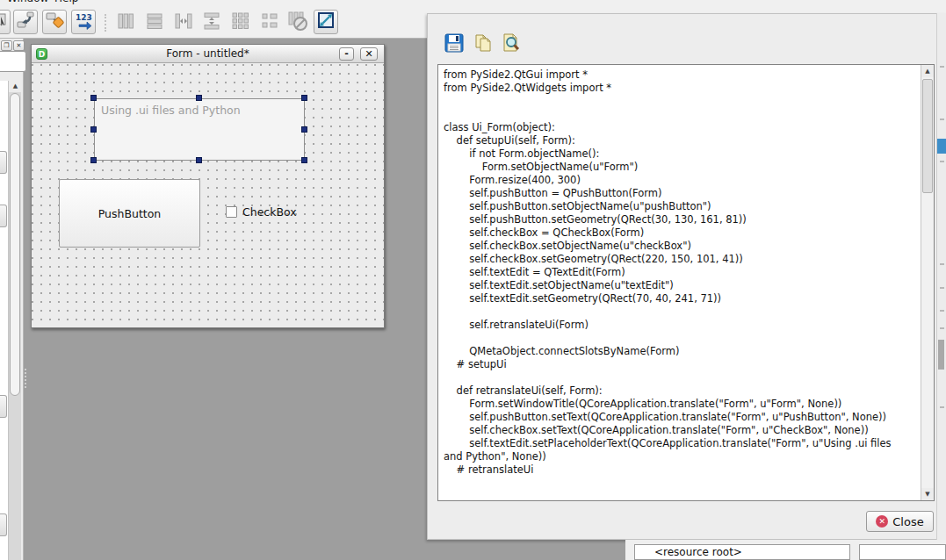  What do you see at coordinates (270, 23) in the screenshot?
I see `layout-form-icon` at bounding box center [270, 23].